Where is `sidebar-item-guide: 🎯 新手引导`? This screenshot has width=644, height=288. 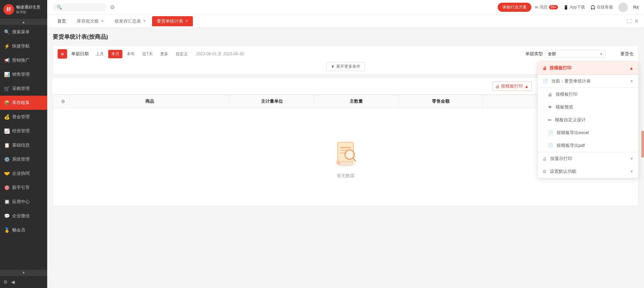 sidebar-item-guide: 🎯 新手引导 is located at coordinates (24, 188).